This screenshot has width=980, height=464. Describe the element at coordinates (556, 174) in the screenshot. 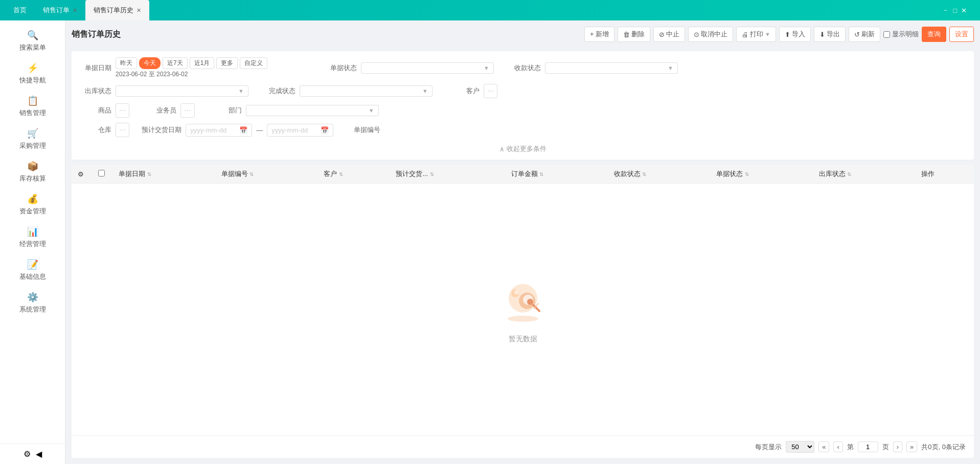

I see `th-amount: 订单金额 ⇅` at that location.